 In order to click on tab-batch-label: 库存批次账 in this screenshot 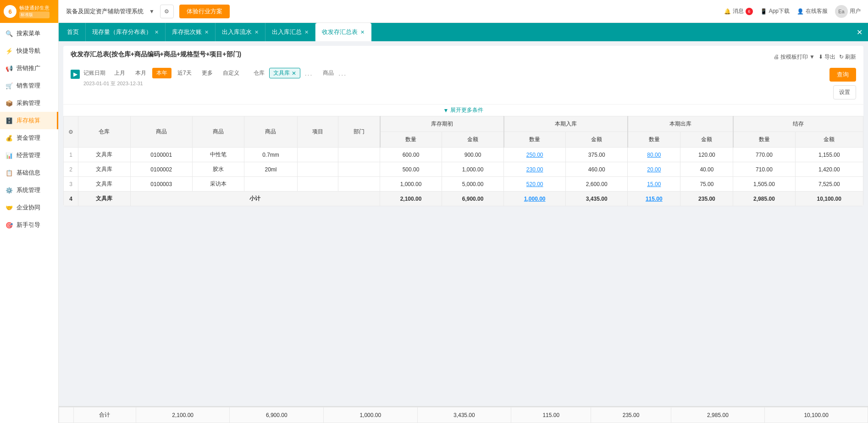, I will do `click(187, 32)`.